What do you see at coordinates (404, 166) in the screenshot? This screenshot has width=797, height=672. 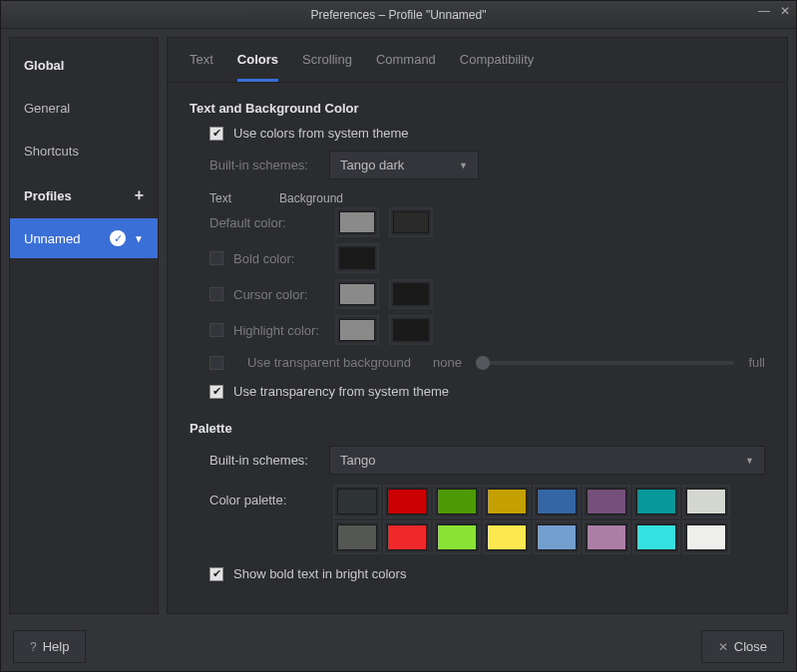 I see `select-builtin-scheme: Tango dark ▼` at bounding box center [404, 166].